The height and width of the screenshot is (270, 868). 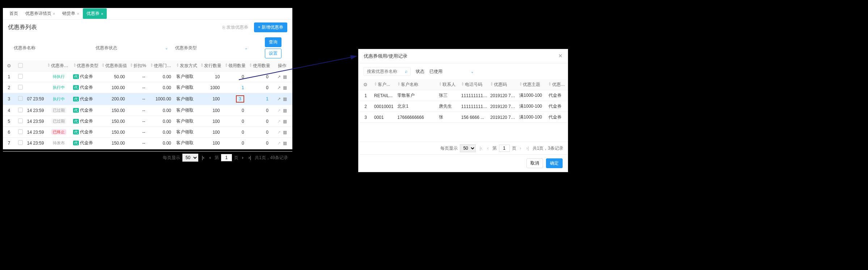 What do you see at coordinates (480, 148) in the screenshot?
I see `modal-first-page: |‹` at bounding box center [480, 148].